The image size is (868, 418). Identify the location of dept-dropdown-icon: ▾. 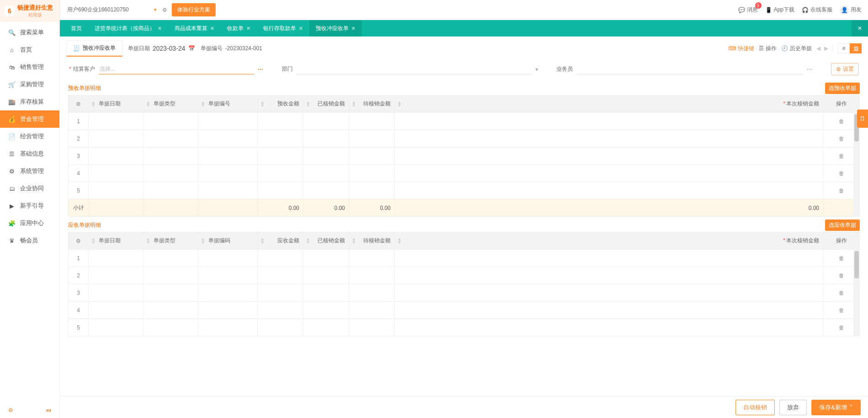
(537, 69).